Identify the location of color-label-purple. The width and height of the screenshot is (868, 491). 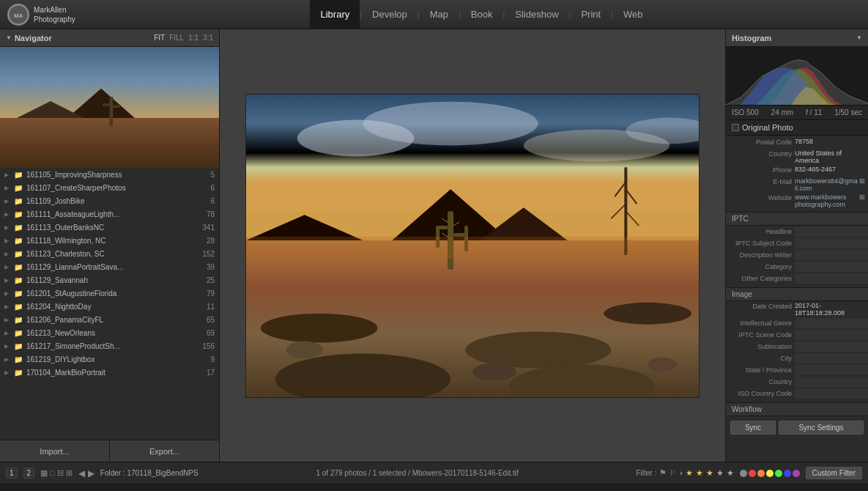
(796, 473).